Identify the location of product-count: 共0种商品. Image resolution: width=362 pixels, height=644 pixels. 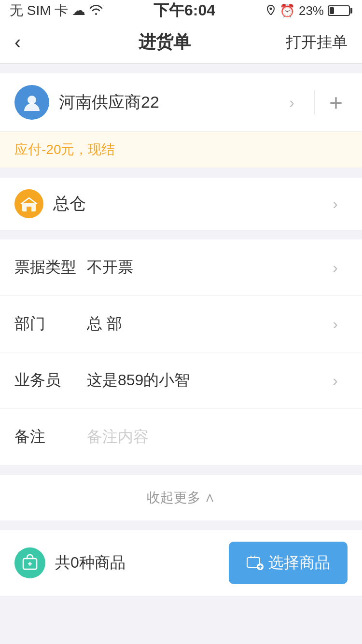
(137, 563).